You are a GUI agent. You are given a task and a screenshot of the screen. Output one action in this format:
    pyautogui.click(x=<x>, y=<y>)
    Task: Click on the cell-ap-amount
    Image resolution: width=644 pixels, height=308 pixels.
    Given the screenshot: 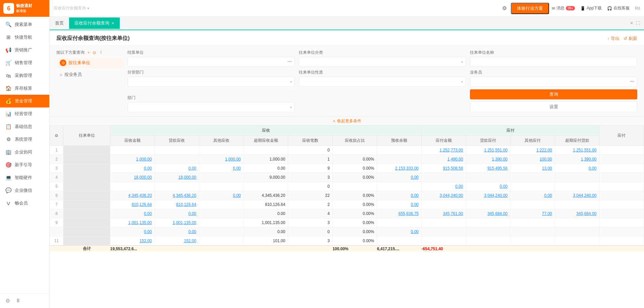 What is the action you would take?
    pyautogui.click(x=444, y=241)
    